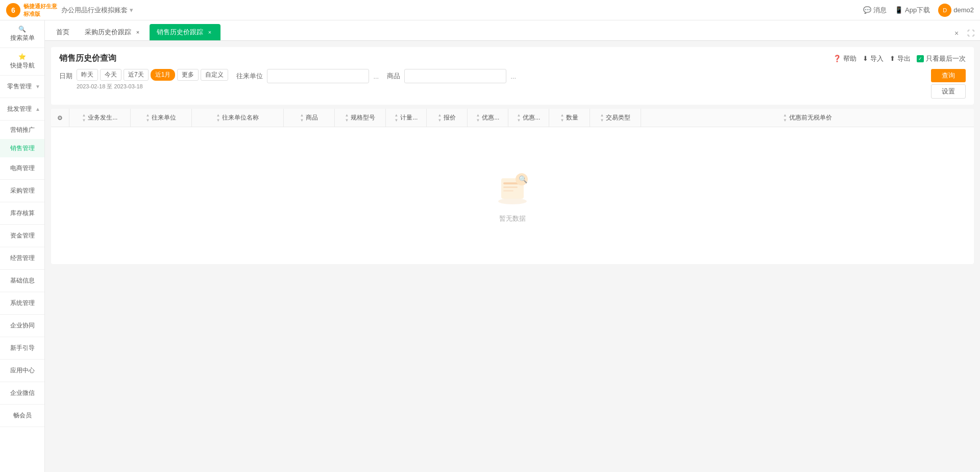  What do you see at coordinates (22, 281) in the screenshot?
I see `sidebar-item-basic-info: 基础信息` at bounding box center [22, 281].